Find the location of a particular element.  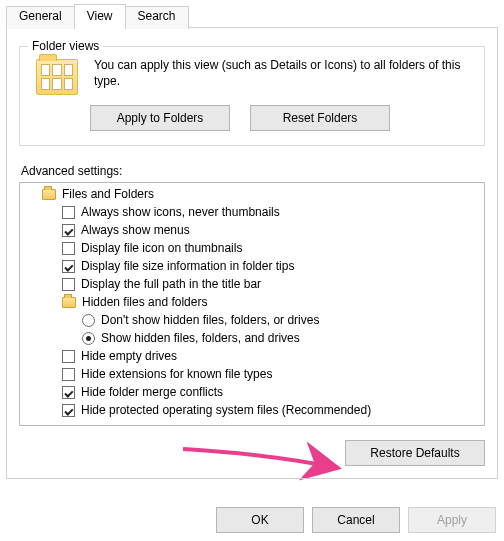

folder-views-title: Folder views is located at coordinates (66, 46).